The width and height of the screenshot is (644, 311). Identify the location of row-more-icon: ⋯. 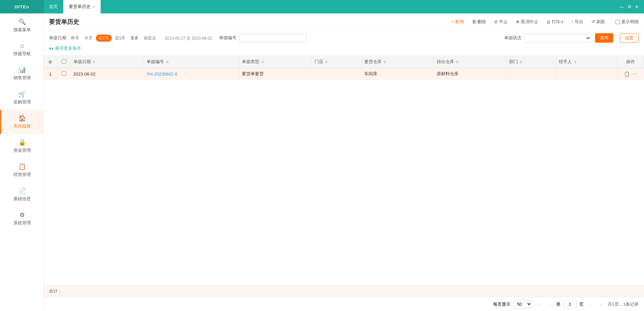
(635, 74).